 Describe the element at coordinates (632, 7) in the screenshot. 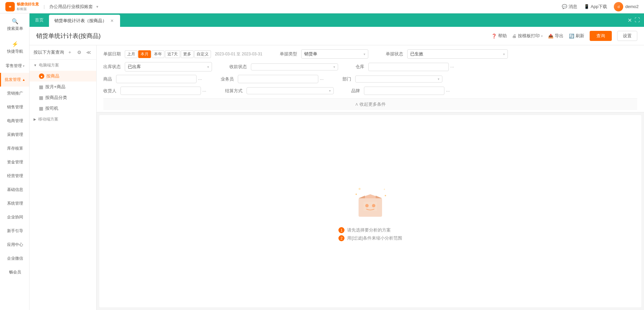

I see `user-name-label: demo2` at that location.